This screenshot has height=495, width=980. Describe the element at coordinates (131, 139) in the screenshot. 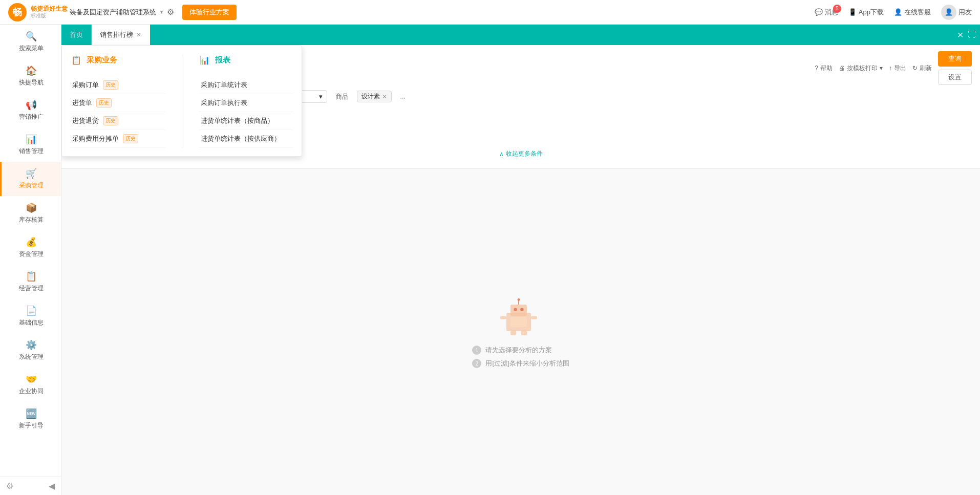

I see `history-badge-3: 历史` at that location.